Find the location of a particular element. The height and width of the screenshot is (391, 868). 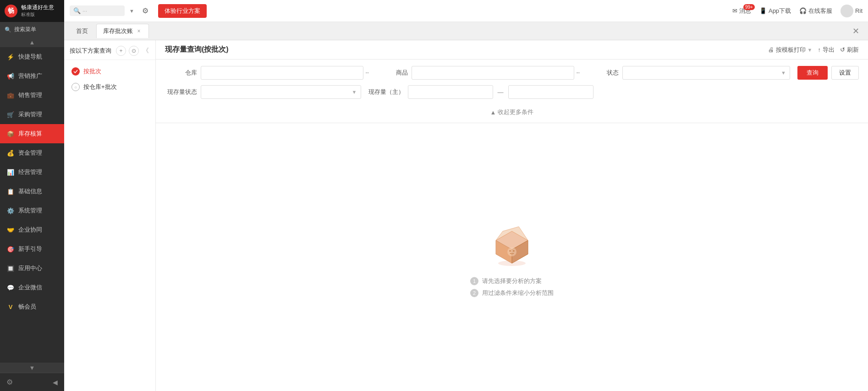

sidebar-item-wechat: 💬 企业微信 is located at coordinates (32, 288).